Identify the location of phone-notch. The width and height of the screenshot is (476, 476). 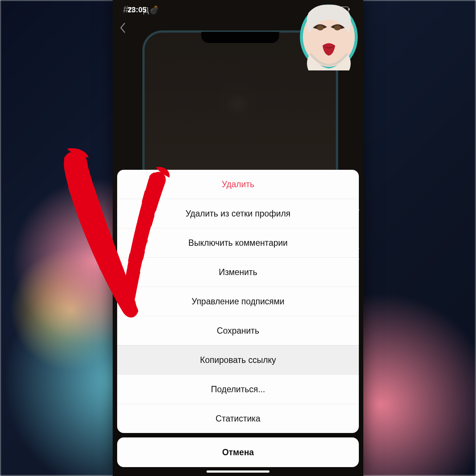
(240, 37).